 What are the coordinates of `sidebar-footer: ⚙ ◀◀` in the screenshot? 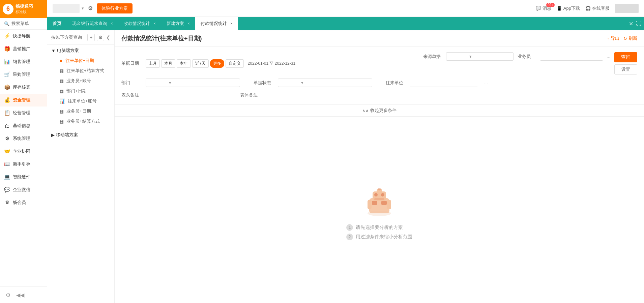 It's located at (24, 295).